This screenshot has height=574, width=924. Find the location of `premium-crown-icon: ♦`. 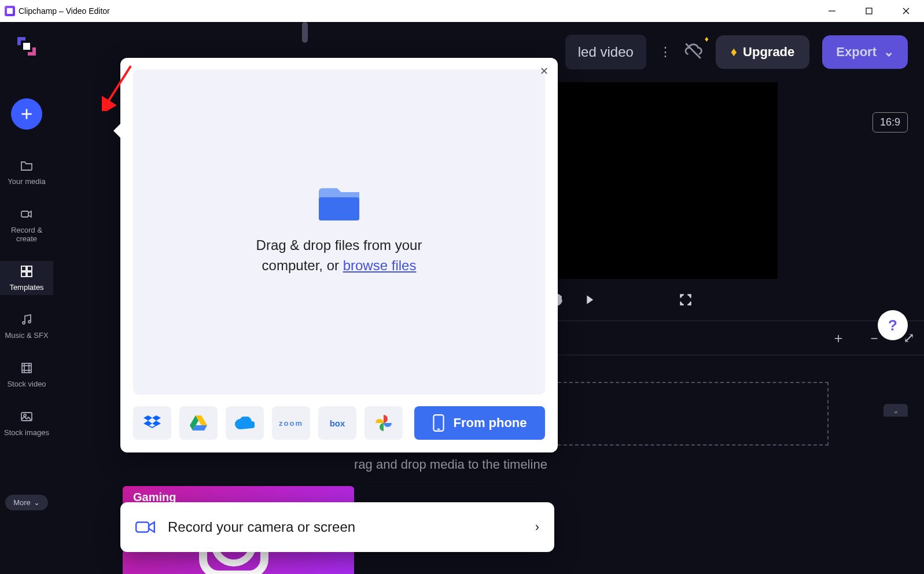

premium-crown-icon: ♦ is located at coordinates (707, 39).